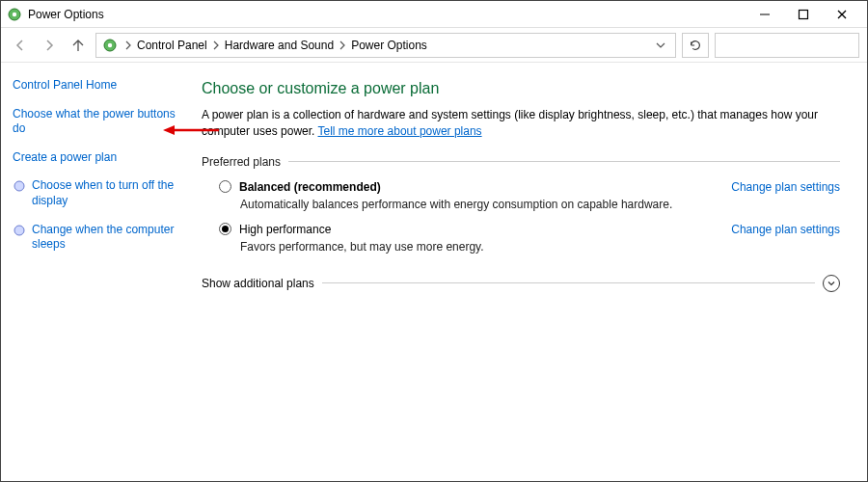 The image size is (868, 482). What do you see at coordinates (311, 187) in the screenshot?
I see `plan-name: Balanced (recommended)` at bounding box center [311, 187].